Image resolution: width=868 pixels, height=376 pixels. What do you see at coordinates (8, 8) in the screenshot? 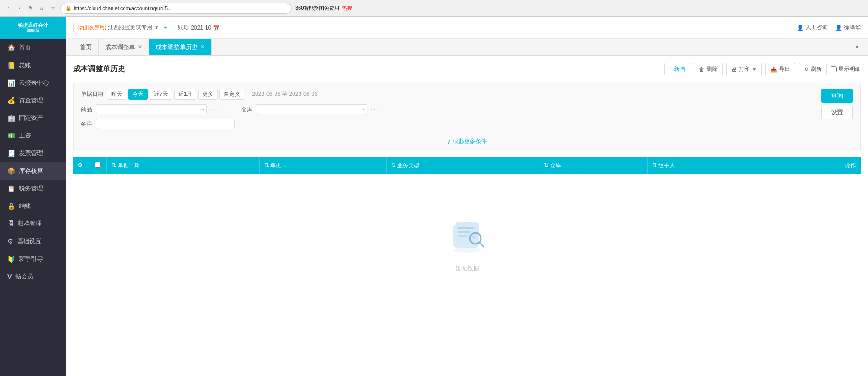
I see `back-btn: ‹` at bounding box center [8, 8].